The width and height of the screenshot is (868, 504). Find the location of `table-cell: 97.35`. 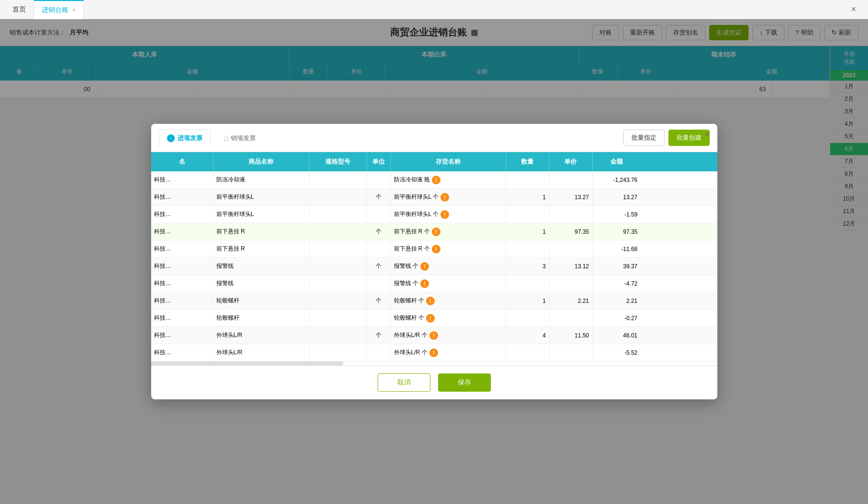

table-cell: 97.35 is located at coordinates (617, 231).